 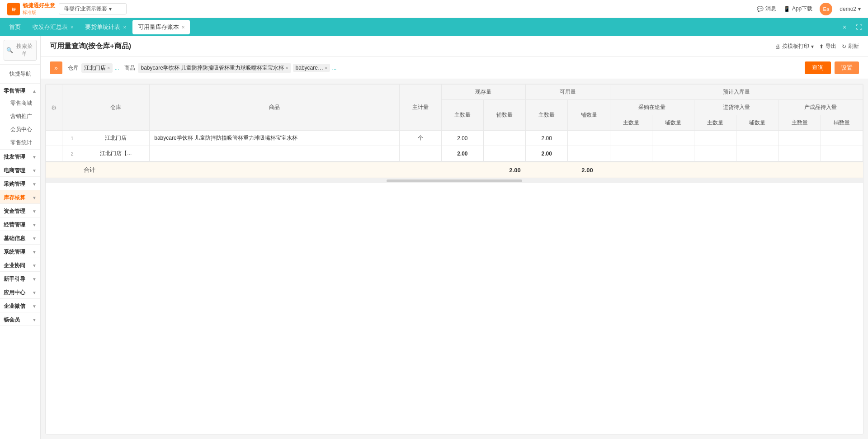 What do you see at coordinates (850, 9) in the screenshot?
I see `username-label: demo2 ▾` at bounding box center [850, 9].